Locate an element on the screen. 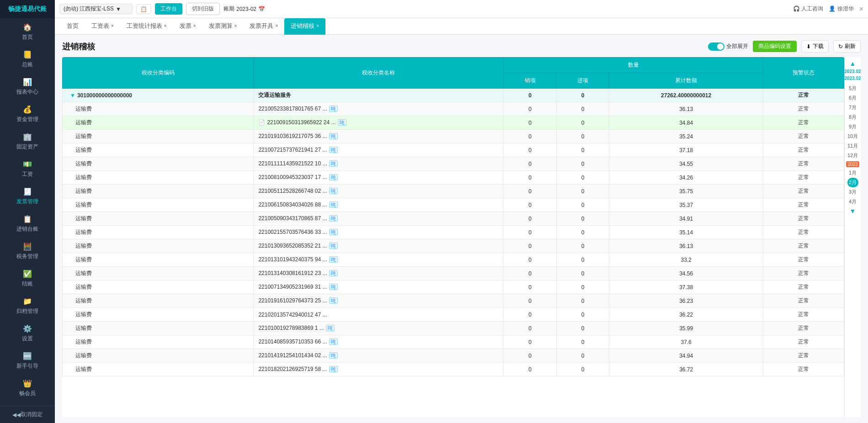  table-row: 运输费 221002155703576436 33 ...吨 0 0 35.14… is located at coordinates (453, 233).